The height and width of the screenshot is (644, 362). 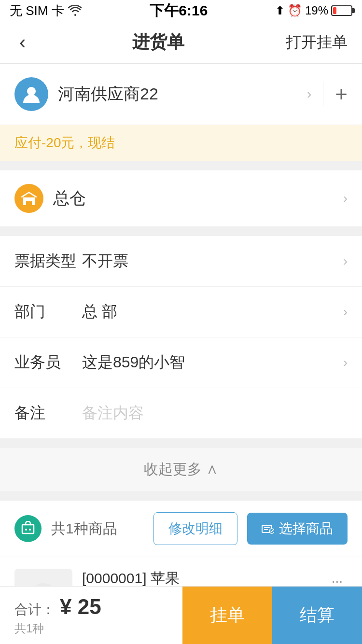 What do you see at coordinates (215, 413) in the screenshot?
I see `note-input: 备注内容` at bounding box center [215, 413].